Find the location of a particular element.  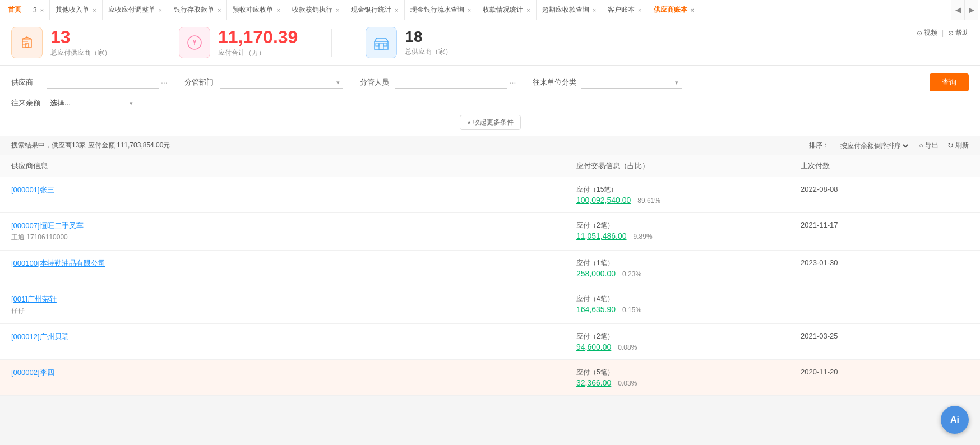

nav-tab-supplier-ledger: 供应商账本 × is located at coordinates (674, 10).